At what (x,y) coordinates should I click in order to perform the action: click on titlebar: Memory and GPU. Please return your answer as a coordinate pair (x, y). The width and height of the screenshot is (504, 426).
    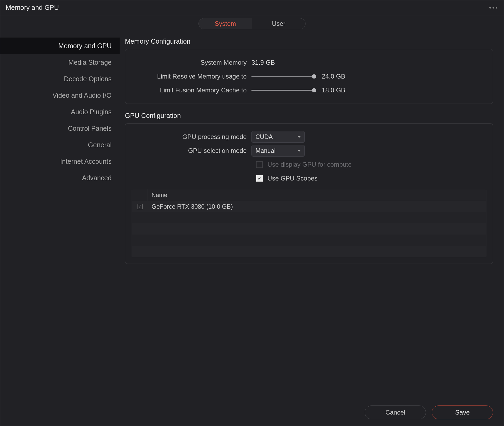
    Looking at the image, I should click on (252, 8).